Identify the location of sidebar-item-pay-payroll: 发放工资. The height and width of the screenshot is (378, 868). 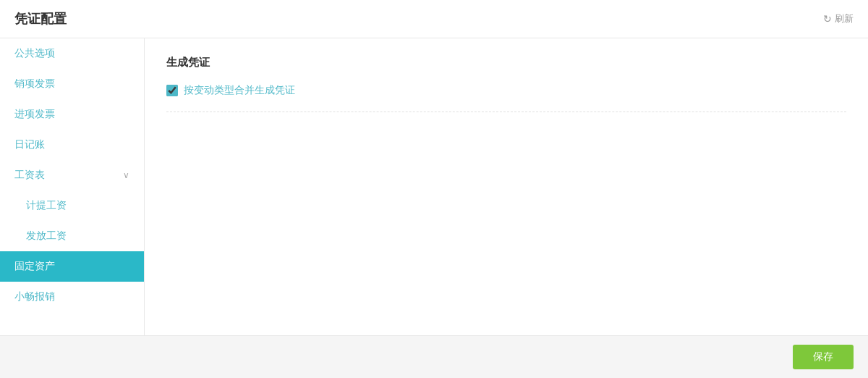
(72, 236).